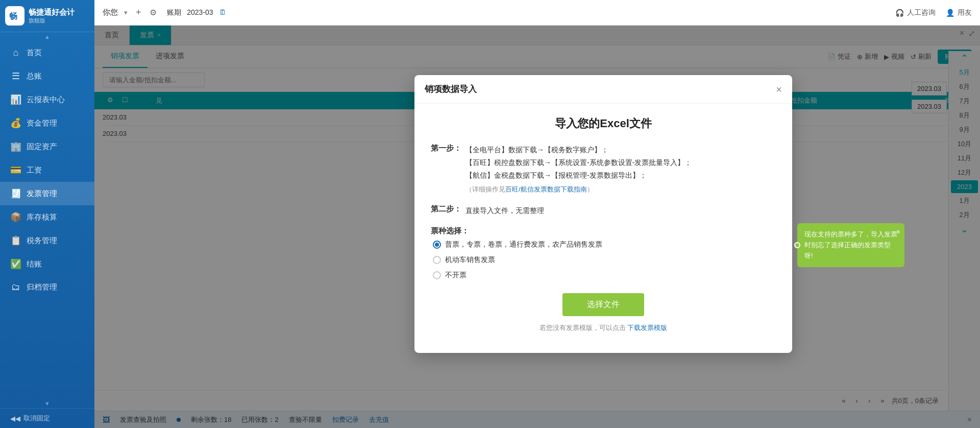 This screenshot has height=428, width=980. Describe the element at coordinates (15, 16) in the screenshot. I see `logo-svg: 畅` at that location.